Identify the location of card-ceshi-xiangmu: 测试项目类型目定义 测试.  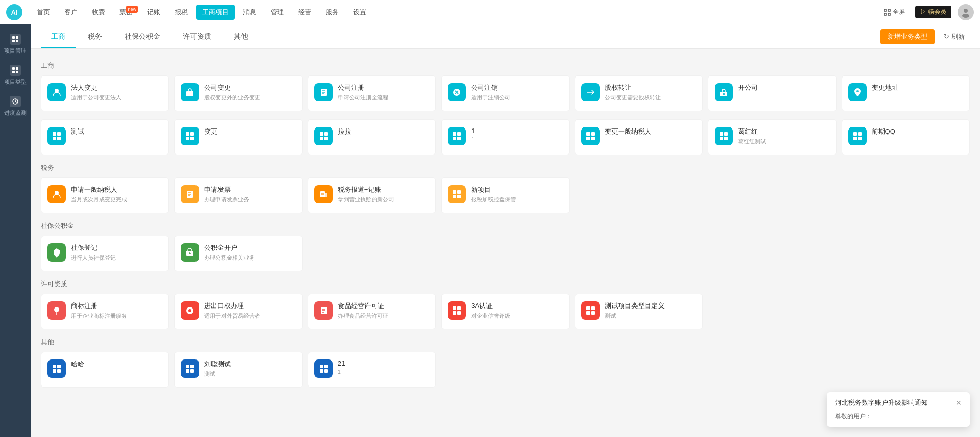
(639, 312).